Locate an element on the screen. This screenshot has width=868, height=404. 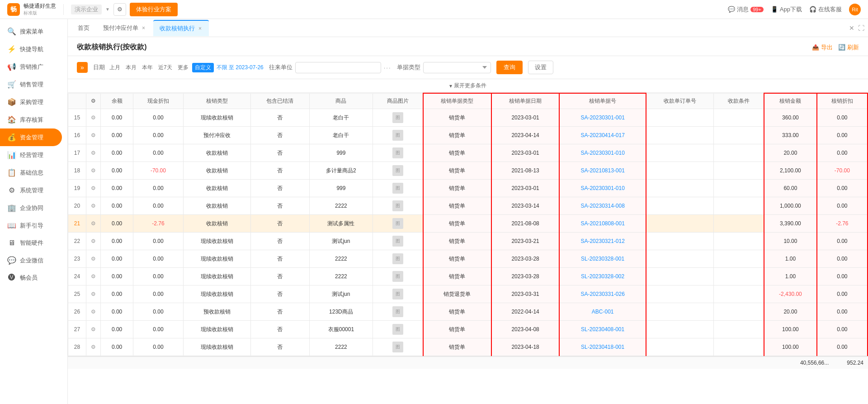
refresh-button: 🔄 刷新 is located at coordinates (849, 48).